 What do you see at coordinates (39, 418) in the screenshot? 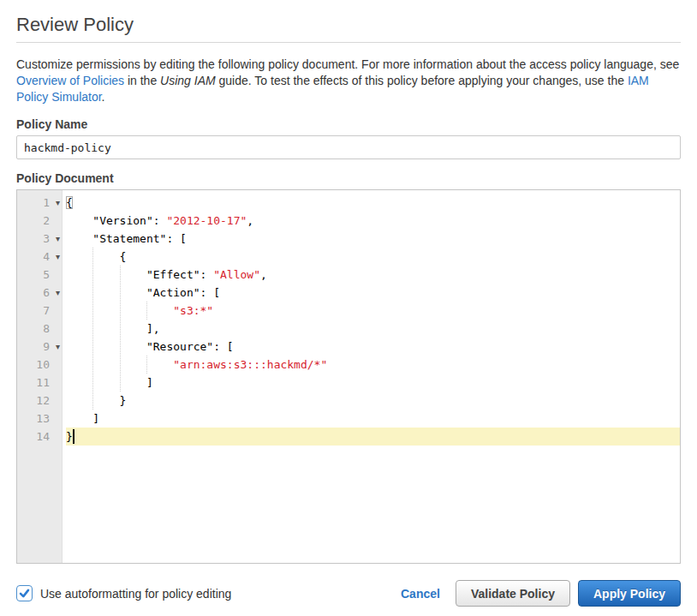
I see `gutter-line-number: 13` at bounding box center [39, 418].